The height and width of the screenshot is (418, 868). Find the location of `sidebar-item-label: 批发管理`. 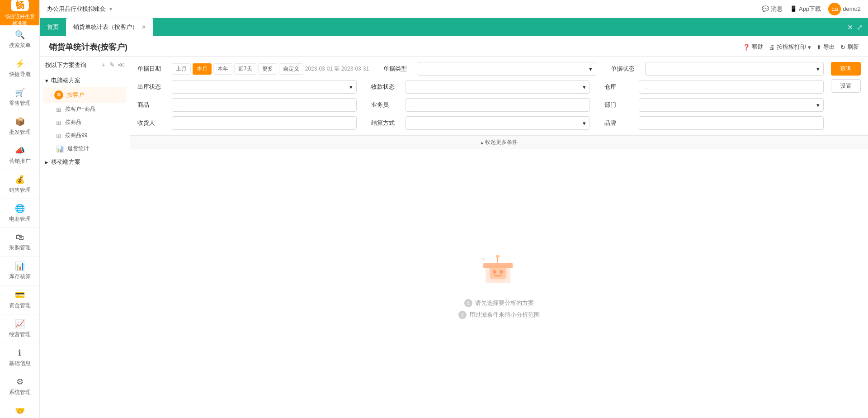

sidebar-item-label: 批发管理 is located at coordinates (20, 132).